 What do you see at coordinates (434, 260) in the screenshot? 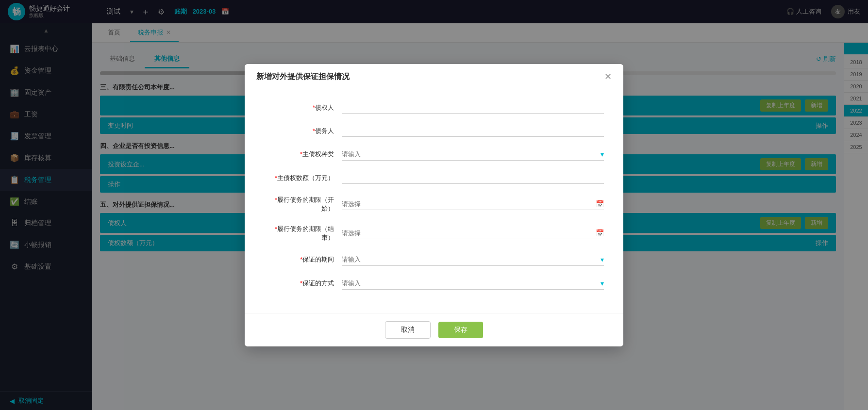
I see `form-row-guarantee-period: *保证的期间 ▾` at bounding box center [434, 260].